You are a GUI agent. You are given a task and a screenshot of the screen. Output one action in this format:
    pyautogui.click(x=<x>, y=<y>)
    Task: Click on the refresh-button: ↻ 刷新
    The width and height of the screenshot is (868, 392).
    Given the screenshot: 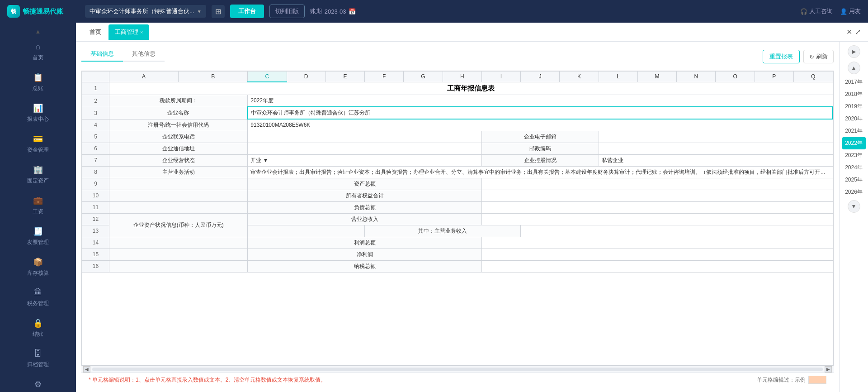 What is the action you would take?
    pyautogui.click(x=818, y=57)
    